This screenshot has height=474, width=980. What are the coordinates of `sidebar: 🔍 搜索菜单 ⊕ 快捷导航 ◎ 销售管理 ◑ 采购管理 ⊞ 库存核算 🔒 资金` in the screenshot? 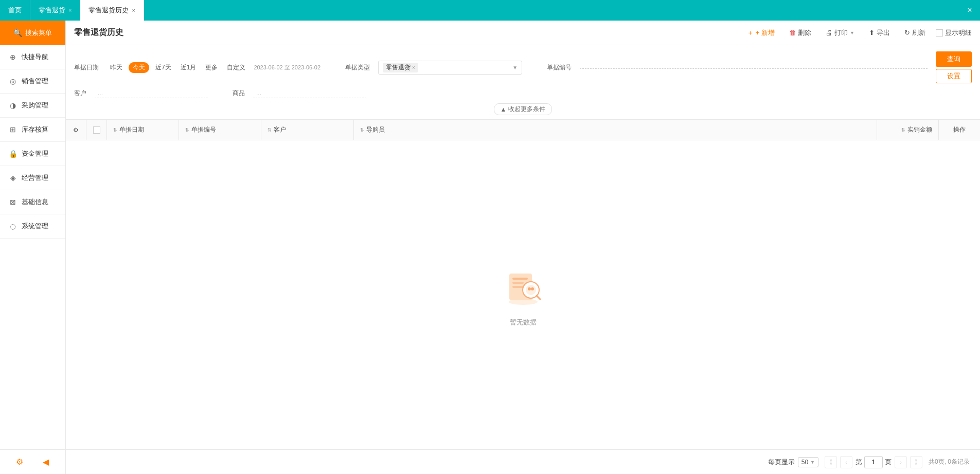 It's located at (33, 247).